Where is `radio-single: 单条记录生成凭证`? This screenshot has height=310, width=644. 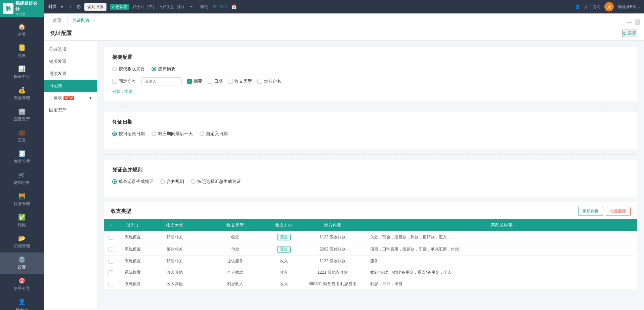 radio-single: 单条记录生成凭证 is located at coordinates (133, 182).